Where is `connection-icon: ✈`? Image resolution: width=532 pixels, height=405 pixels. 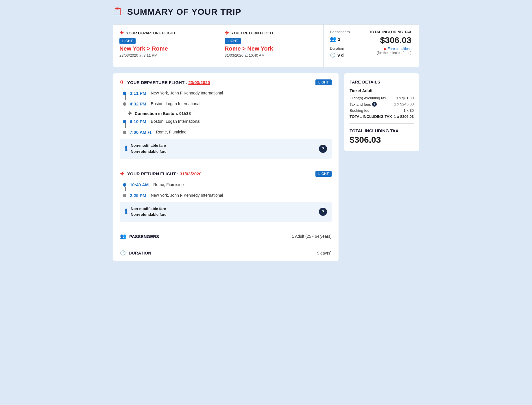 connection-icon: ✈ is located at coordinates (130, 114).